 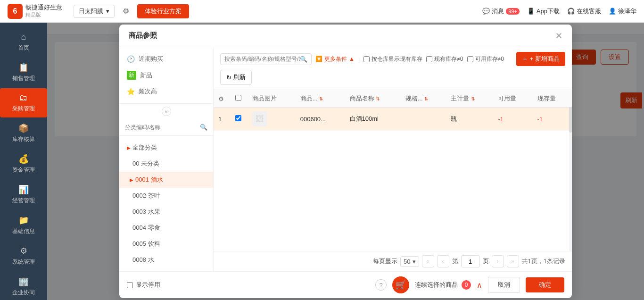 I want to click on cell-image: 🖼, so click(x=272, y=119).